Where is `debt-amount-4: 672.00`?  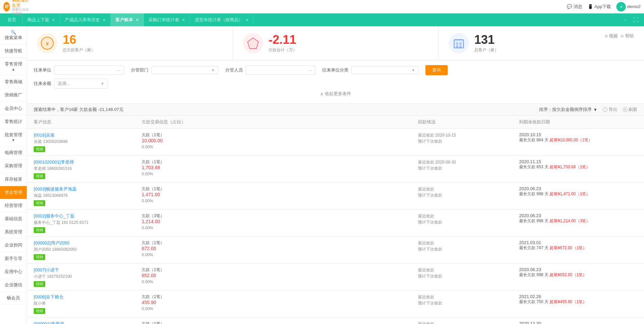
debt-amount-4: 672.00 is located at coordinates (280, 248).